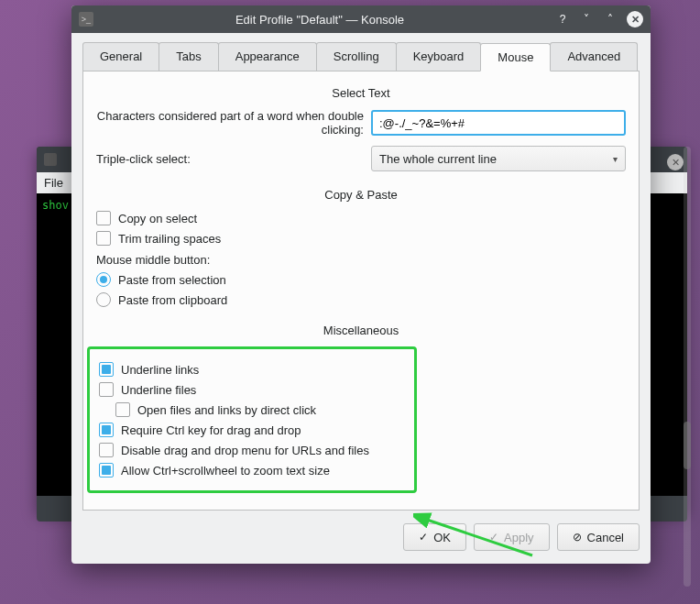 The height and width of the screenshot is (604, 700). Describe the element at coordinates (104, 280) in the screenshot. I see `paste-selection-radio` at that location.